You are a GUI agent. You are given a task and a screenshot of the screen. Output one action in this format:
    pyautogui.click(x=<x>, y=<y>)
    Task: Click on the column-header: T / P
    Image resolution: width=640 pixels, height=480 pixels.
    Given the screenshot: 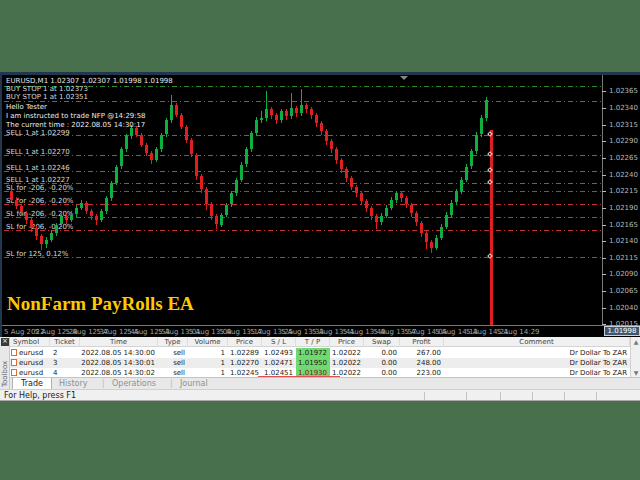 What is the action you would take?
    pyautogui.click(x=313, y=342)
    